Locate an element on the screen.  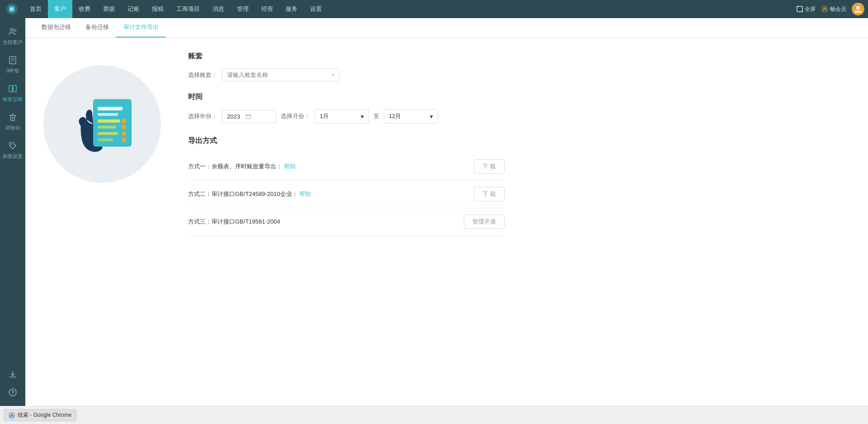
sidebar-label-zero-report: 0申报 is located at coordinates (13, 71).